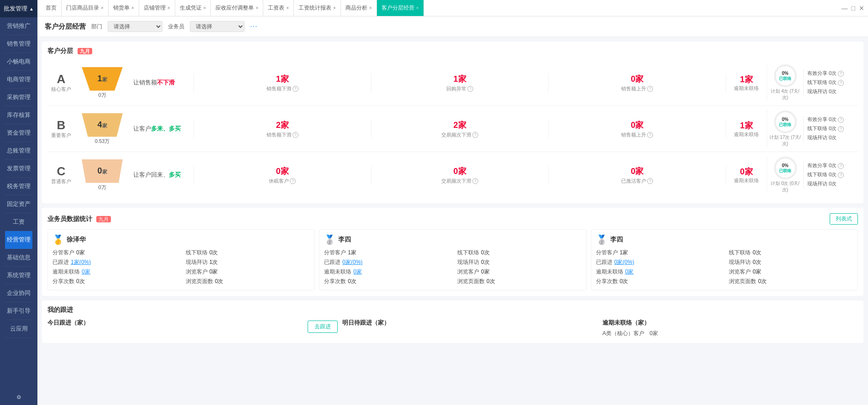  I want to click on salesman-section-title: 业务员数据统计 九月, so click(79, 219).